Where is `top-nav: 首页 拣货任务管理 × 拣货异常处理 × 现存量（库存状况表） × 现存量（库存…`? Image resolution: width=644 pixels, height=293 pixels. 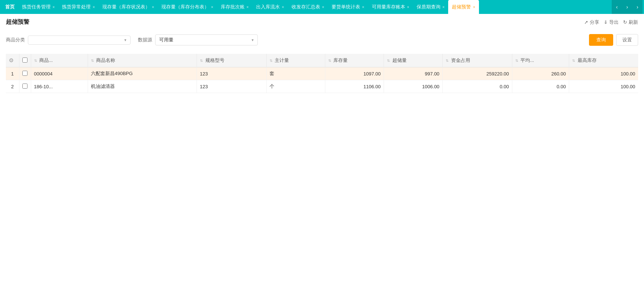 top-nav: 首页 拣货任务管理 × 拣货异常处理 × 现存量（库存状况表） × 现存量（库存… is located at coordinates (322, 7).